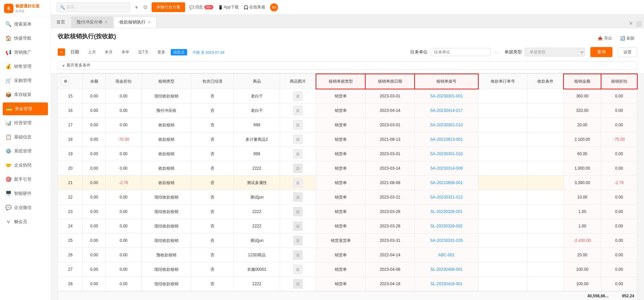  What do you see at coordinates (233, 7) in the screenshot?
I see `notification-area: 💬 消息 99+ 📱 App下载 🎧 在线客服 Rit` at bounding box center [233, 7].